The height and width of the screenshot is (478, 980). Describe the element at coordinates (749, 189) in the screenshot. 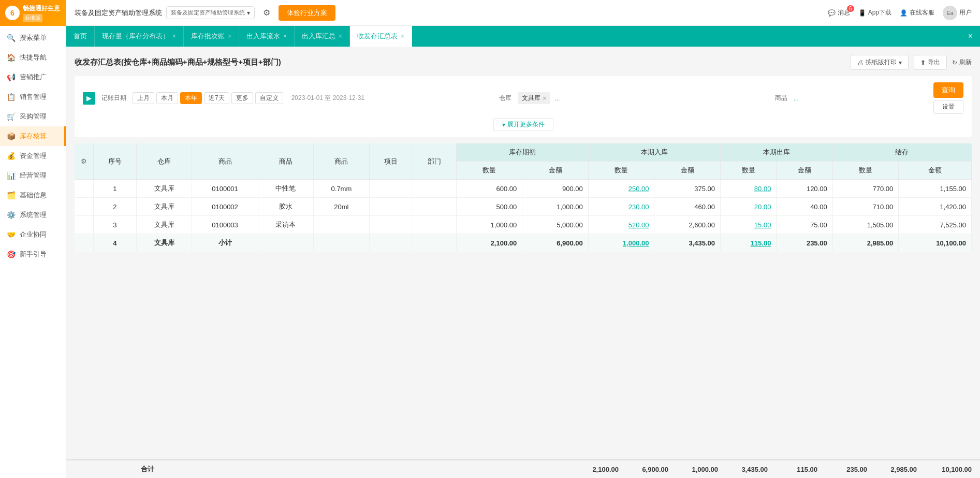

I see `cell-out-qty: 80.00` at that location.